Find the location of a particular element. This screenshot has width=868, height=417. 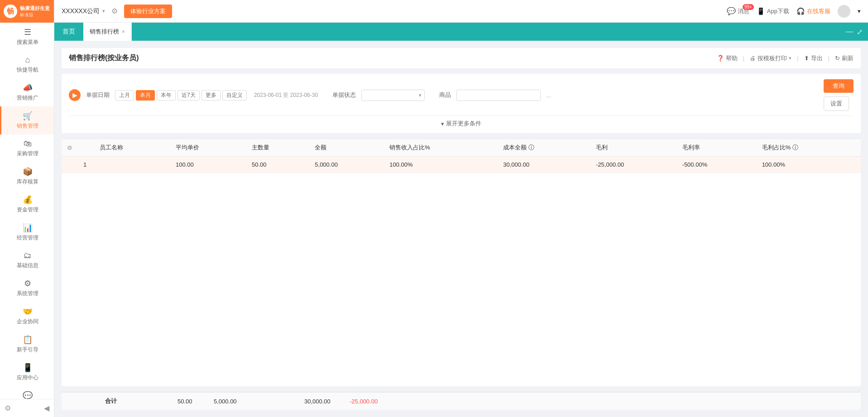

date-label: 单据日期 is located at coordinates (98, 95).